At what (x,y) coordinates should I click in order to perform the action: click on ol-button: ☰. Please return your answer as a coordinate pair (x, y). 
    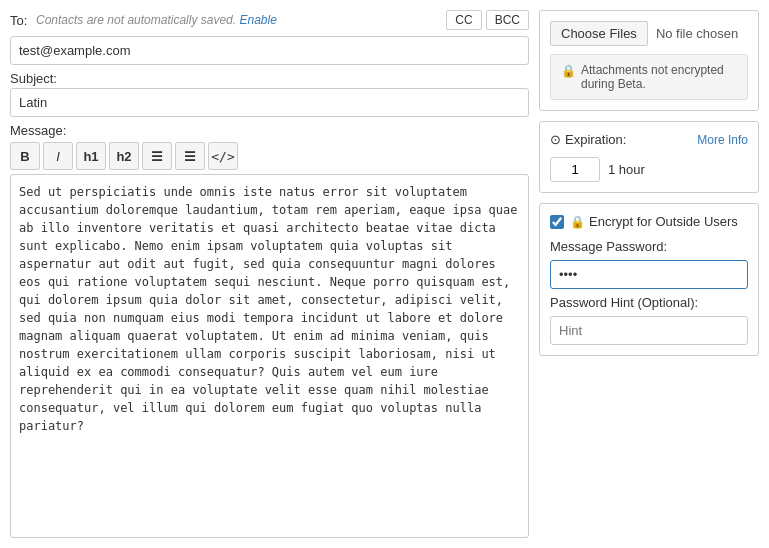
    Looking at the image, I should click on (190, 156).